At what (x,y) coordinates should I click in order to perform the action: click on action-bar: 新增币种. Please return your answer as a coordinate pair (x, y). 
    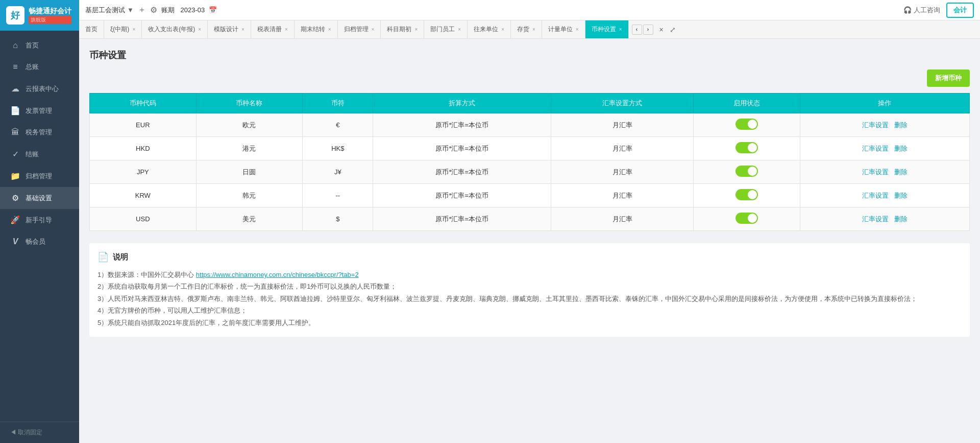
    Looking at the image, I should click on (530, 78).